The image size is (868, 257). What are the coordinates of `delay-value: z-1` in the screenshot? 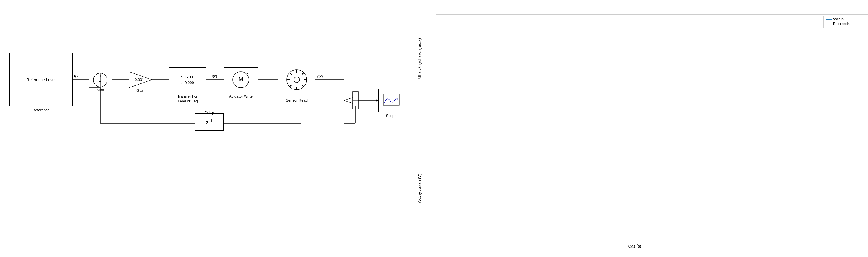 It's located at (209, 122).